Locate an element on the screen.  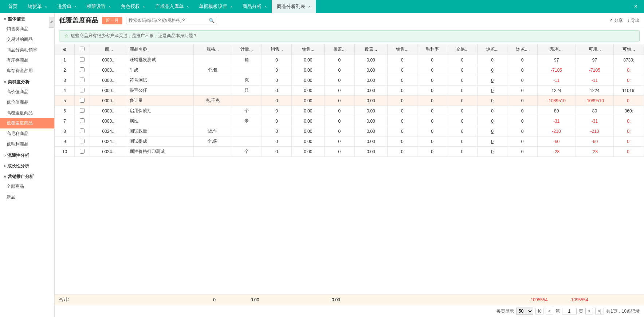
nav-close-templates: × is located at coordinates (231, 7).